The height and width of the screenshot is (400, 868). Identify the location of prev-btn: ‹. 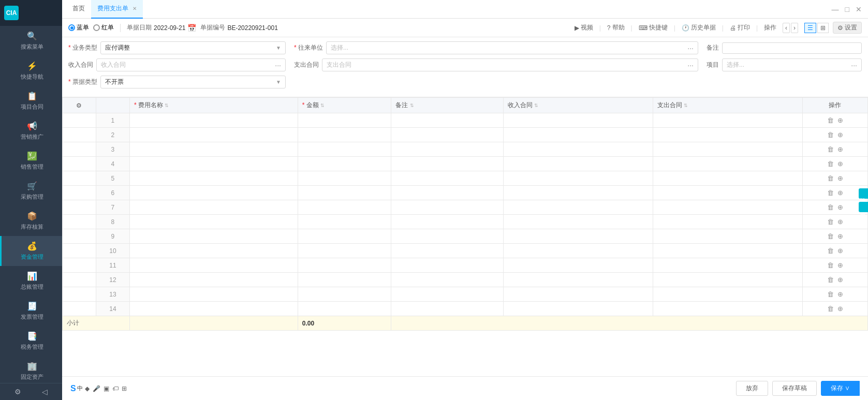
(786, 28).